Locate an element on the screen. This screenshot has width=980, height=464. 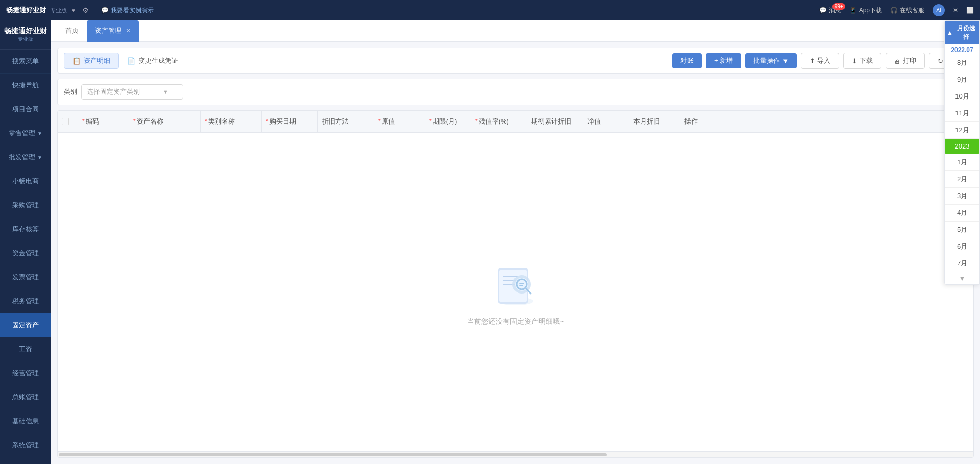
th-depreciation-method: 折旧方法 is located at coordinates (346, 121).